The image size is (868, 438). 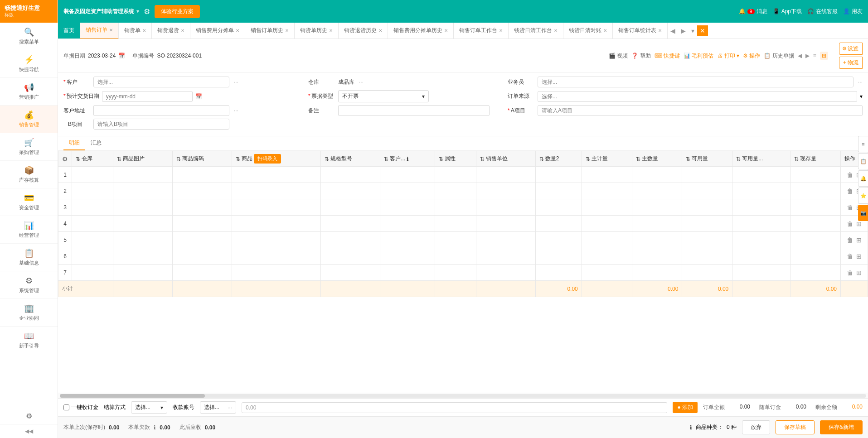 I want to click on salesperson-more-icon: ···, so click(x=860, y=82).